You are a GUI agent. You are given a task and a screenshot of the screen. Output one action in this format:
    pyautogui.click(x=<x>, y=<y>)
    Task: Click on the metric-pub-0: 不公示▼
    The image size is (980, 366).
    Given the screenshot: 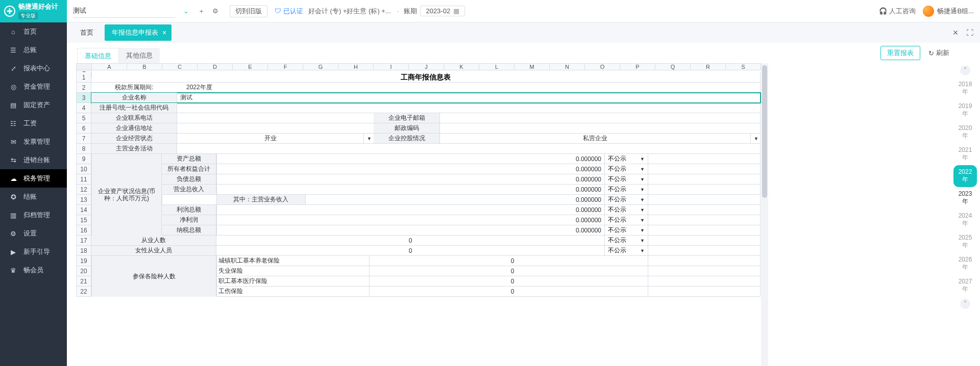 What is the action you would take?
    pyautogui.click(x=626, y=159)
    